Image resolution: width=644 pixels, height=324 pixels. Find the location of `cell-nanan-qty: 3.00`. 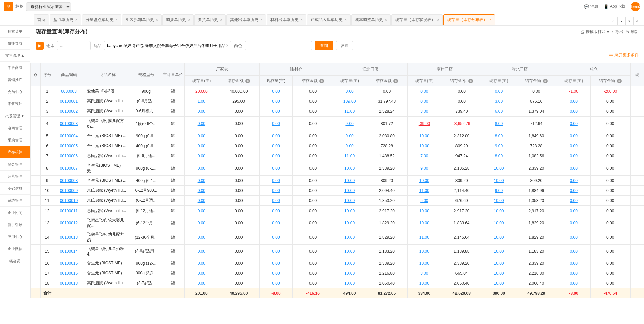

cell-nanan-qty: 3.00 is located at coordinates (424, 111).